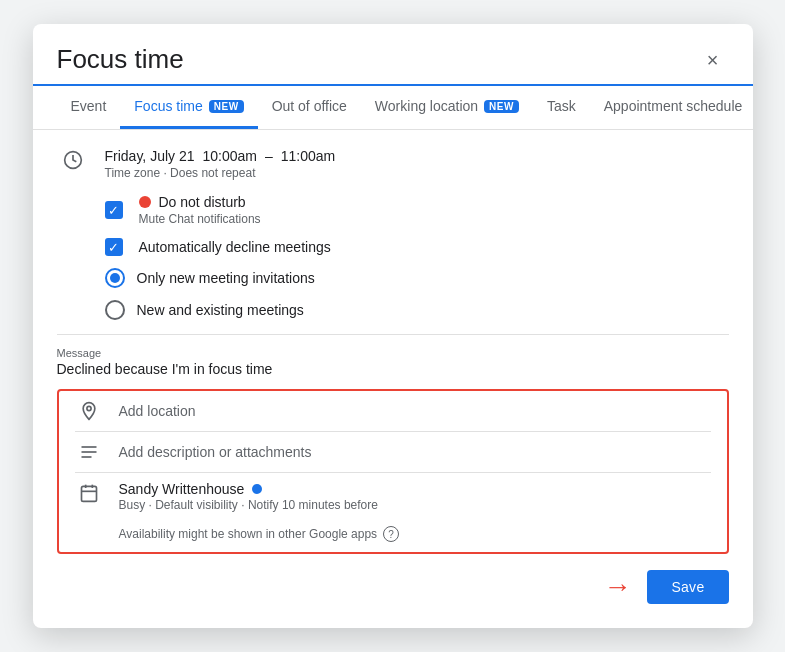 The image size is (785, 652). Describe the element at coordinates (200, 202) in the screenshot. I see `dnd-label: Do not disturb` at that location.